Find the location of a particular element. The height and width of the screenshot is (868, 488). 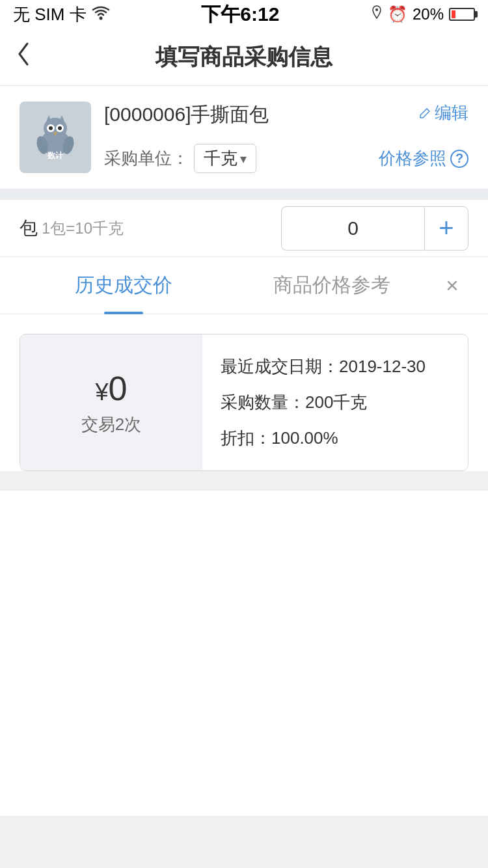

quantity-unit-tag: 包 1包=10千克 is located at coordinates (72, 228).